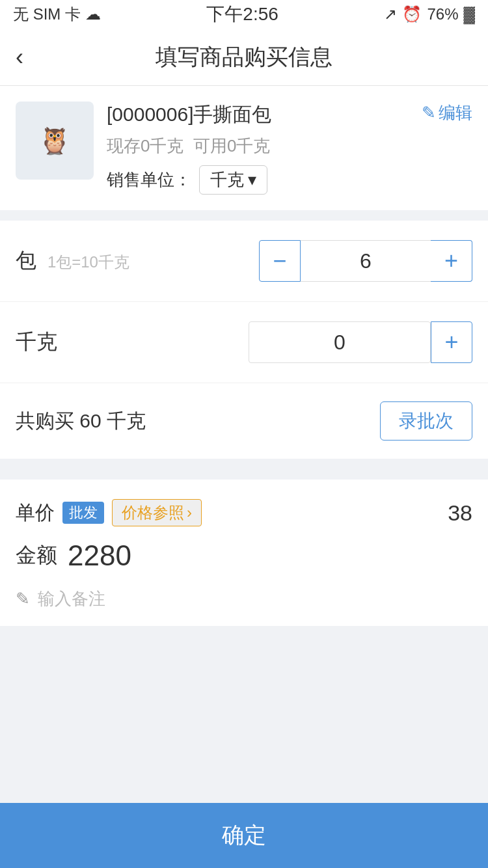 This screenshot has width=488, height=868. What do you see at coordinates (452, 342) in the screenshot?
I see `kg-increase-button: +` at bounding box center [452, 342].